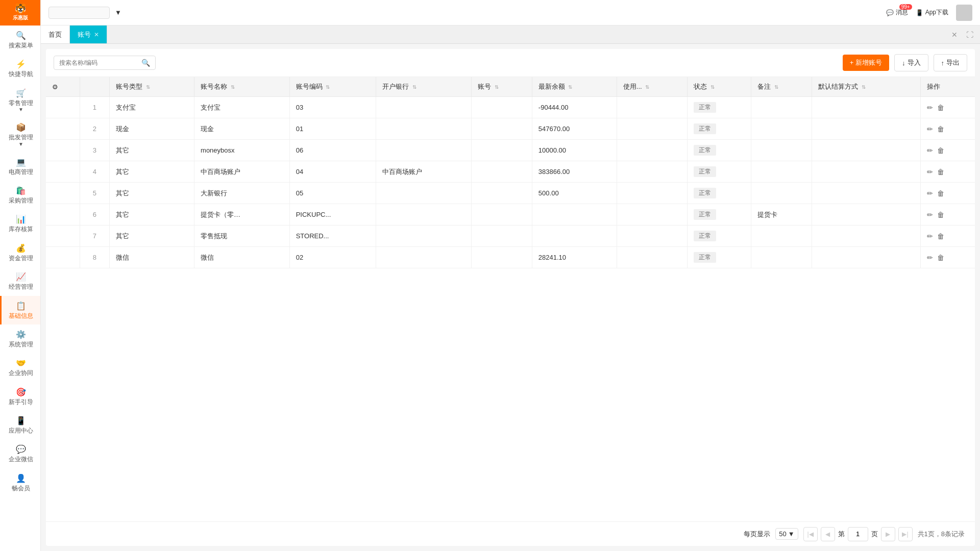  What do you see at coordinates (20, 253) in the screenshot?
I see `sidebar-item-finance: 💰 资金管理` at bounding box center [20, 253].